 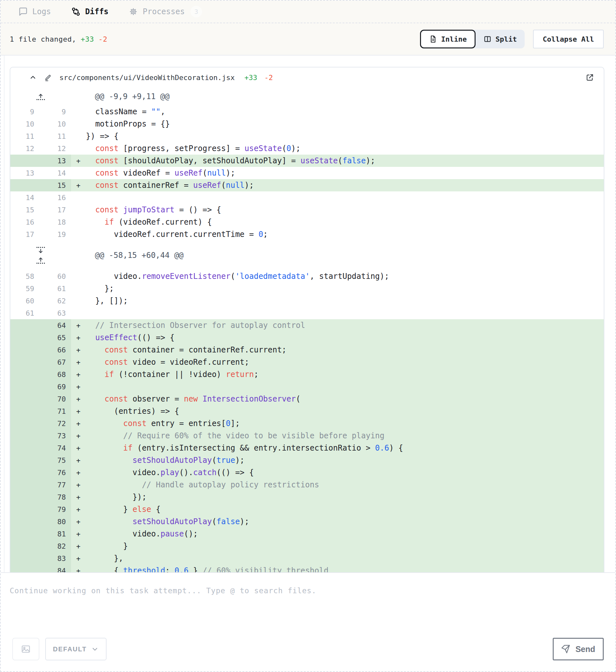 What do you see at coordinates (105, 559) in the screenshot?
I see `code-text: },` at bounding box center [105, 559].